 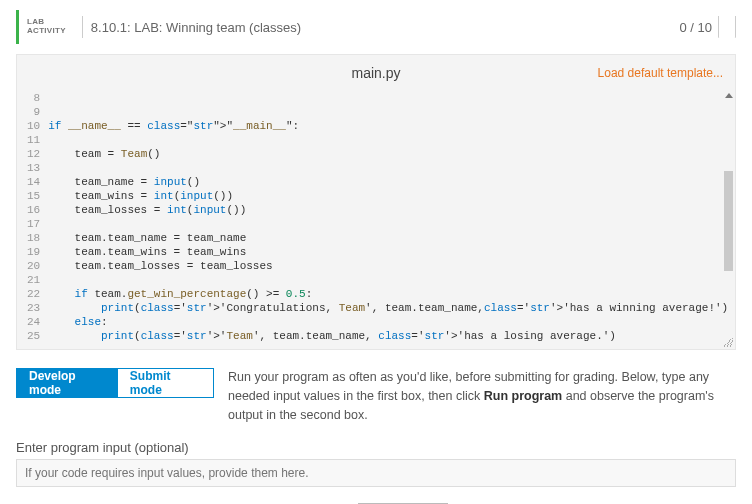 I want to click on filename: main.py, so click(x=376, y=73).